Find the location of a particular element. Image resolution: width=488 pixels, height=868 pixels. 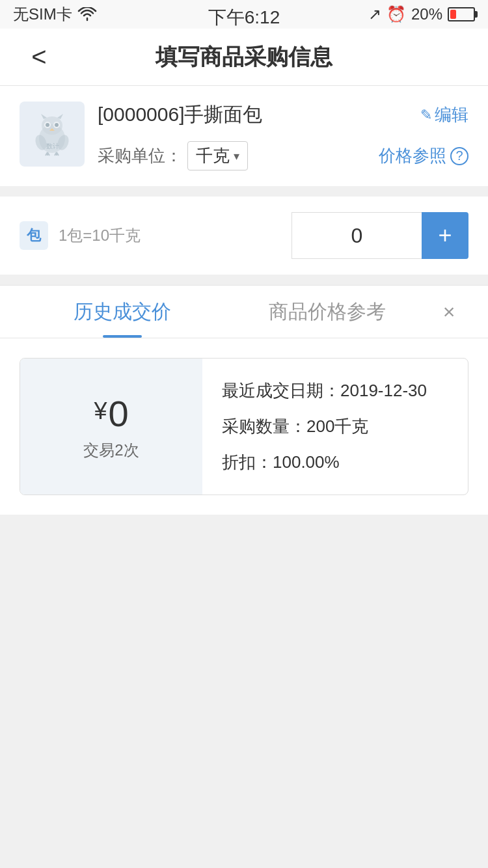

product-section: 数计 [0000006]手撕面包 ✎ 编辑 采购单位： 千克 ▾ 价格参照 ? is located at coordinates (244, 136).